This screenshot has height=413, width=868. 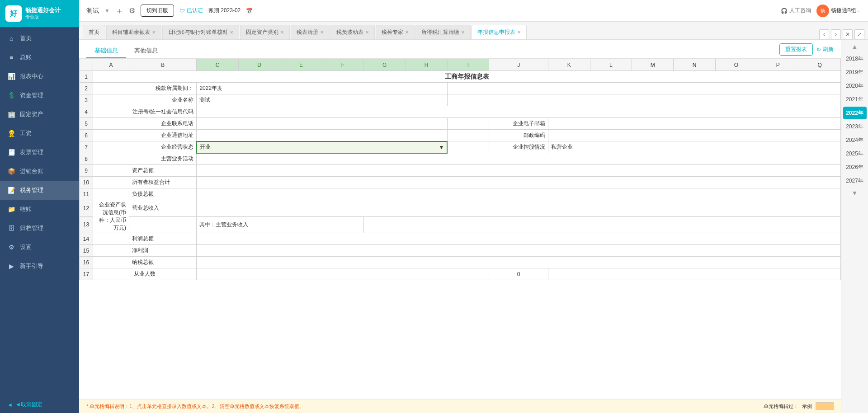 I want to click on year-item-2019: 2019年, so click(x=855, y=72).